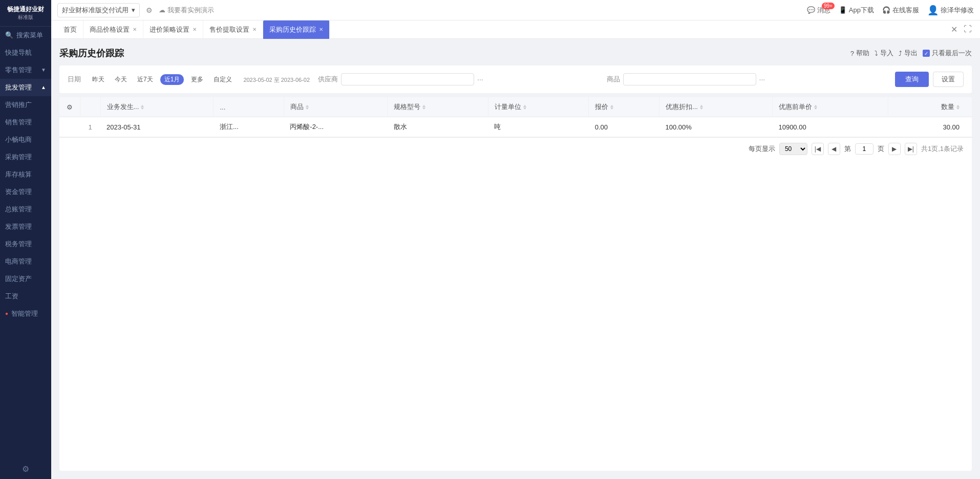 Image resolution: width=980 pixels, height=479 pixels. Describe the element at coordinates (480, 79) in the screenshot. I see `supplier-more-icon: ···` at that location.